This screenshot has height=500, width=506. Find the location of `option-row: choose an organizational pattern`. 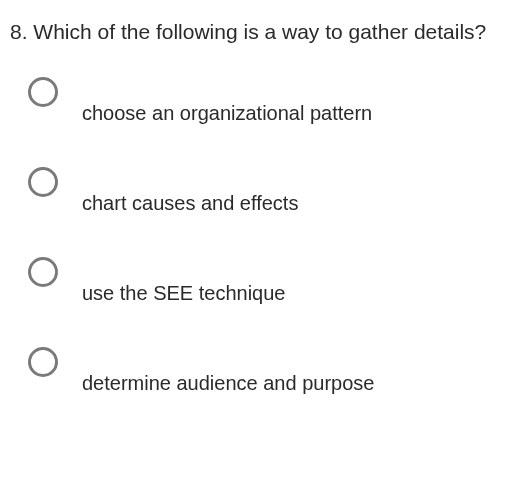

option-row: choose an organizational pattern is located at coordinates (262, 100).